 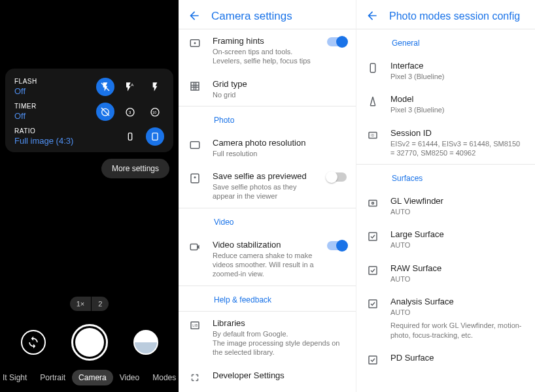 What do you see at coordinates (252, 16) in the screenshot?
I see `settings-title: Camera settings` at bounding box center [252, 16].